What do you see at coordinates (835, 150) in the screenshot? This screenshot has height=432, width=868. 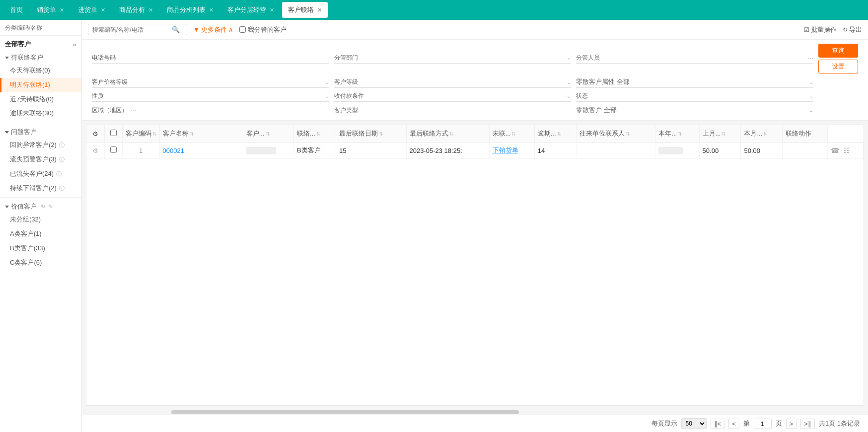 I see `call-icon: ☎` at bounding box center [835, 150].